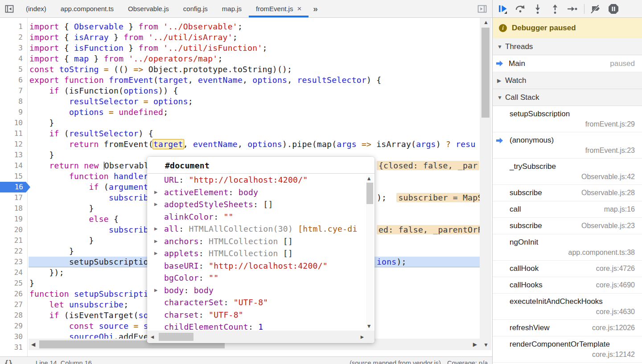 The width and height of the screenshot is (642, 364). Describe the element at coordinates (232, 9) in the screenshot. I see `tab-map-js: map.js` at that location.